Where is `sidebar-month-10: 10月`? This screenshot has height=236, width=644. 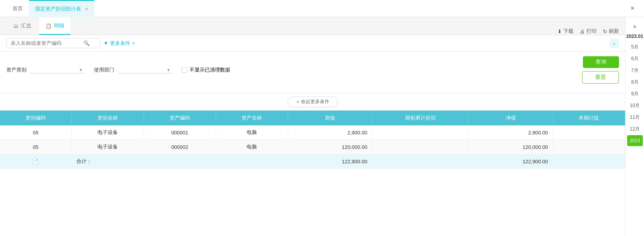 sidebar-month-10: 10月 is located at coordinates (635, 105).